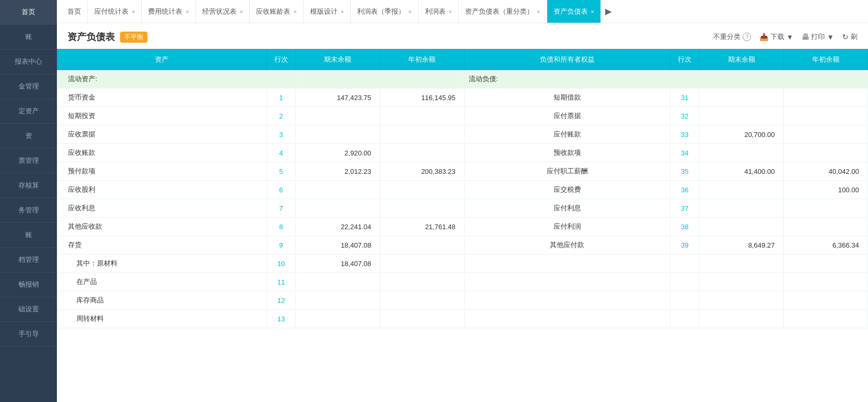  Describe the element at coordinates (281, 263) in the screenshot. I see `asset-row-num: 10` at that location.